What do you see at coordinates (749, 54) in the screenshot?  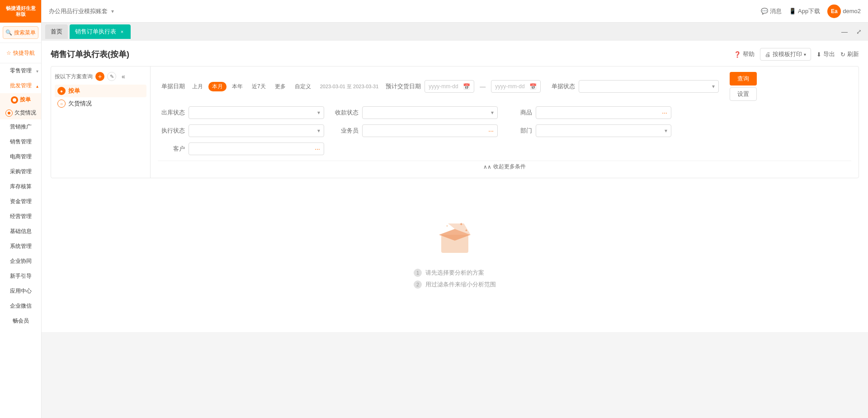 I see `help-label: 帮助` at bounding box center [749, 54].